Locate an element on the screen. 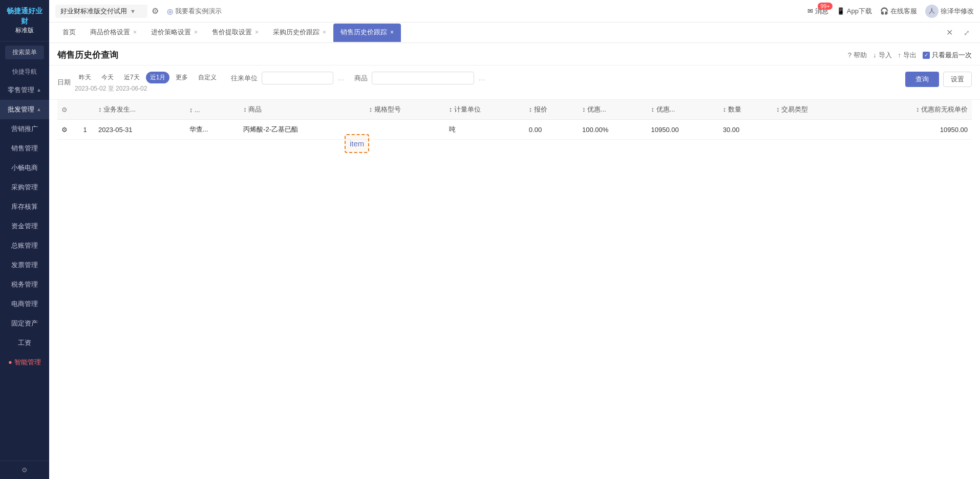 The height and width of the screenshot is (479, 980). user-menu-button: 人 徐泽华修改 is located at coordinates (949, 11).